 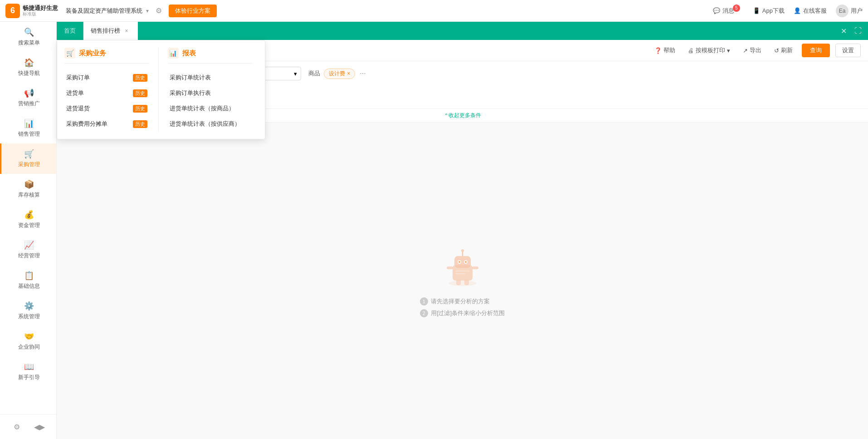 What do you see at coordinates (465, 115) in the screenshot?
I see `collapse-label: 收起更多条件` at bounding box center [465, 115].